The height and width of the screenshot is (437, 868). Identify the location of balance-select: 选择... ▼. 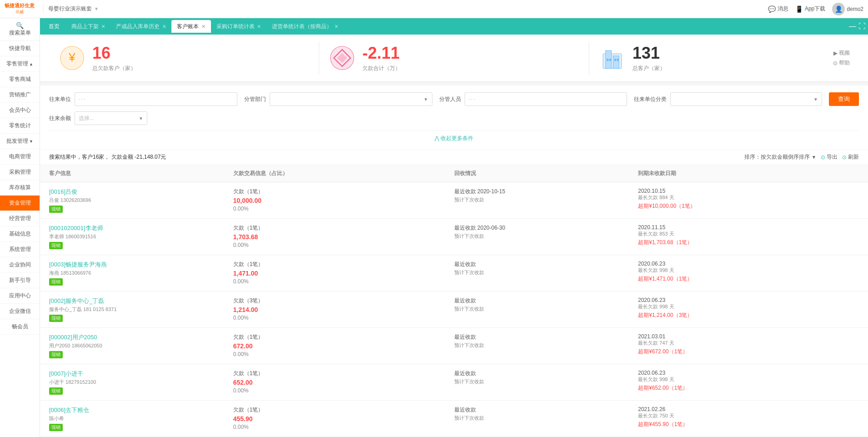
(111, 118).